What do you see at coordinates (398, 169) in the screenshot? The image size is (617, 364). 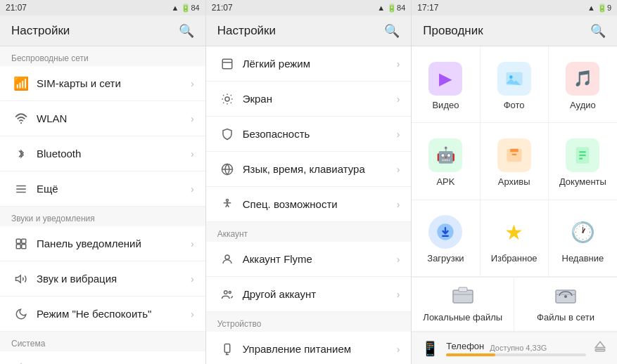 I see `chevron-language: ›` at bounding box center [398, 169].